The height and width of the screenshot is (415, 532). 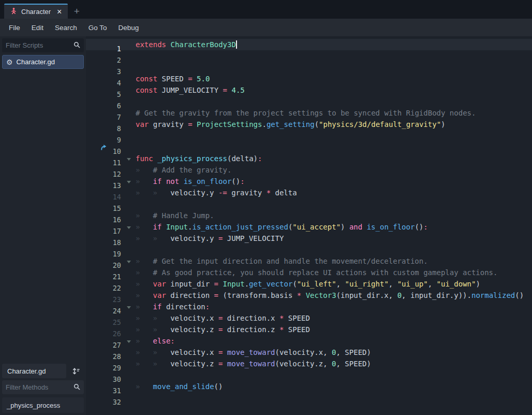 What do you see at coordinates (309, 79) in the screenshot?
I see `code-line: 4 const SPEED = 5.0` at bounding box center [309, 79].